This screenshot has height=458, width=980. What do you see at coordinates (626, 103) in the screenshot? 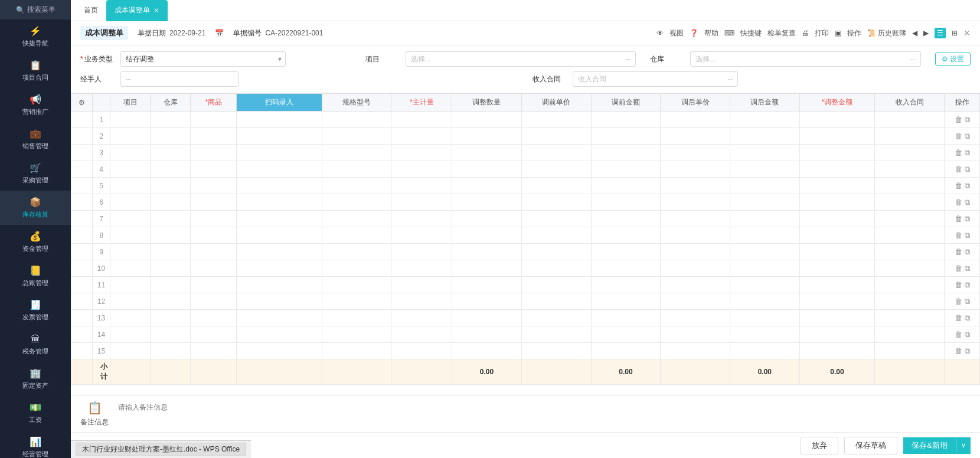
I see `th-pre-amount: 调前金额` at bounding box center [626, 103].